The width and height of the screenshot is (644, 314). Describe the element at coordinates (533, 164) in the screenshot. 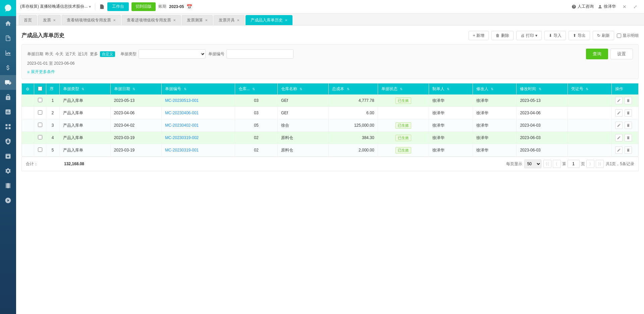

I see `page-size-select: 50 20 100` at that location.